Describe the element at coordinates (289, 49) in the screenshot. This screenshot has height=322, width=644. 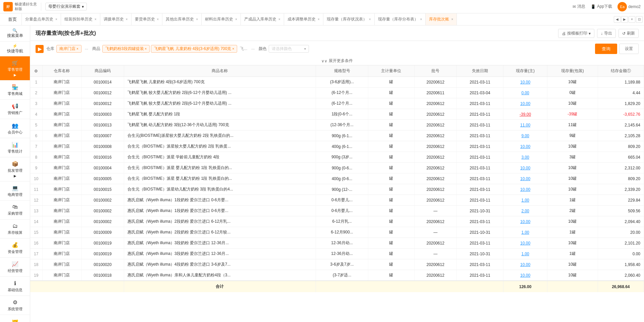
I see `color-select: 请选择颜色 ▾` at that location.